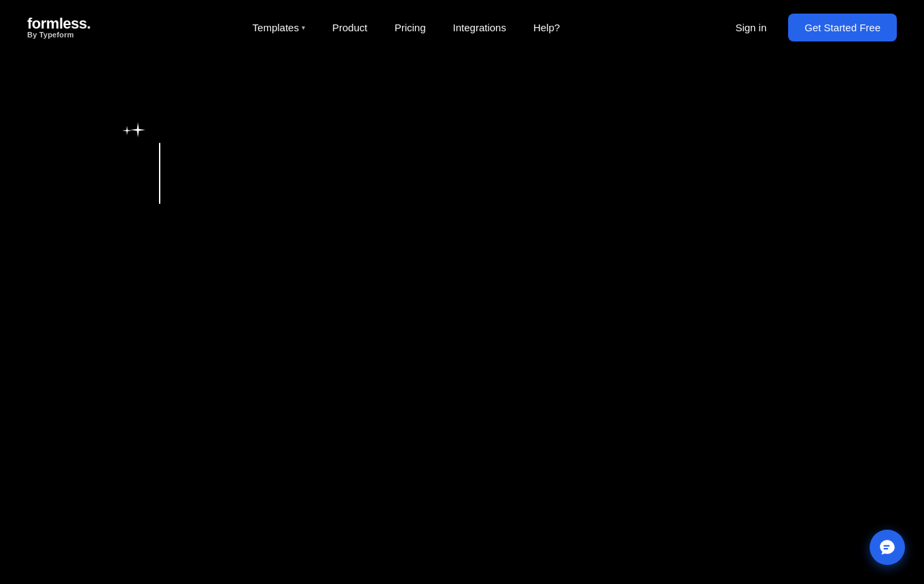 This screenshot has height=584, width=924. I want to click on chat-icon, so click(887, 547).